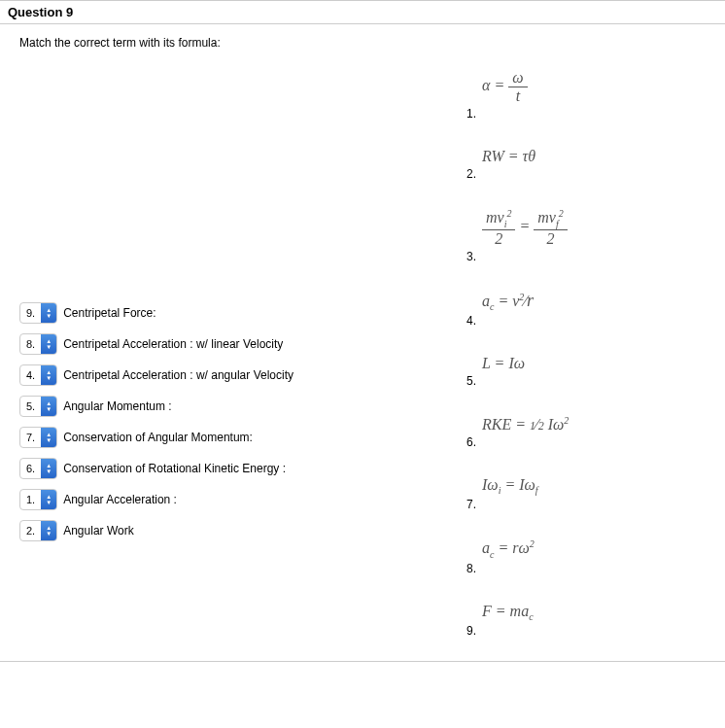 The height and width of the screenshot is (728, 725). Describe the element at coordinates (98, 531) in the screenshot. I see `term-label: Angular Work` at that location.